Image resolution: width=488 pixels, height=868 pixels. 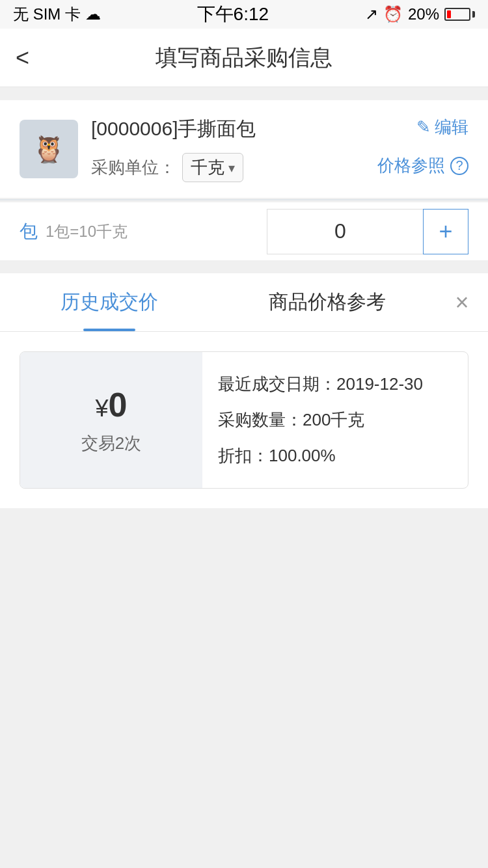 I want to click on transaction-count: 交易2次, so click(x=111, y=444).